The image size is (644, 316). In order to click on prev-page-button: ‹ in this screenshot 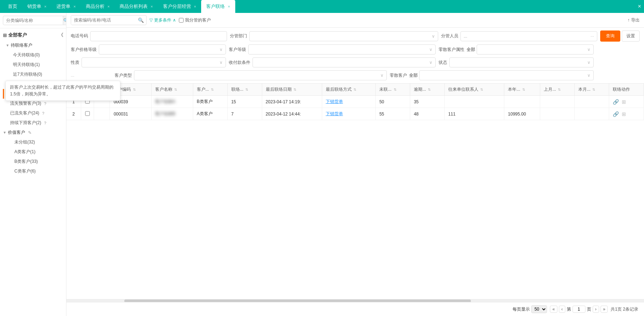, I will do `click(562, 309)`.